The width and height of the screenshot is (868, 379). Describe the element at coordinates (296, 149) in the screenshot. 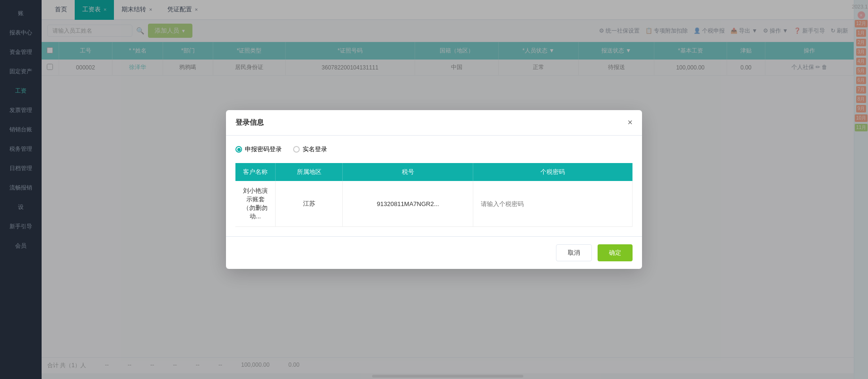

I see `radio-realname-dot` at that location.